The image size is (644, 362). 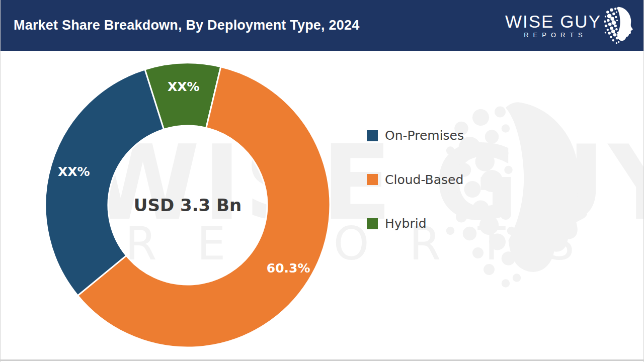 I want to click on donut-center-label: USD 3.3 Bn, so click(x=188, y=205).